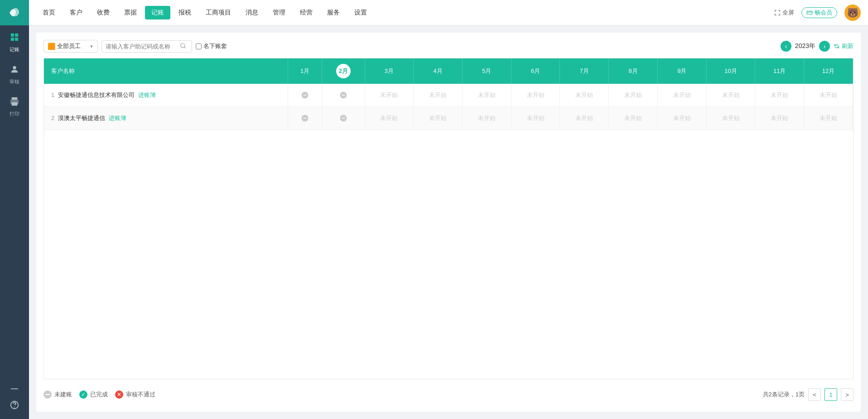 Image resolution: width=868 pixels, height=419 pixels. Describe the element at coordinates (815, 395) in the screenshot. I see `prev-page-button: <` at that location.